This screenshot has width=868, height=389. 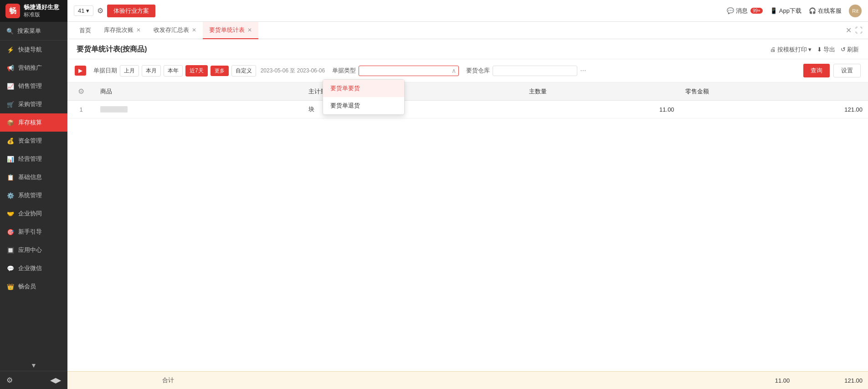 What do you see at coordinates (859, 31) in the screenshot?
I see `expand-tabs-icon: ⛶` at bounding box center [859, 31].